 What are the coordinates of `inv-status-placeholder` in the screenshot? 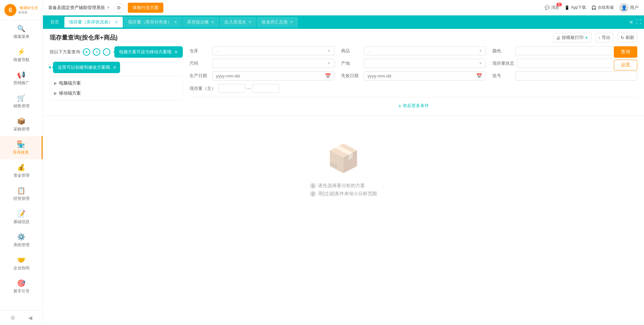 It's located at (521, 63).